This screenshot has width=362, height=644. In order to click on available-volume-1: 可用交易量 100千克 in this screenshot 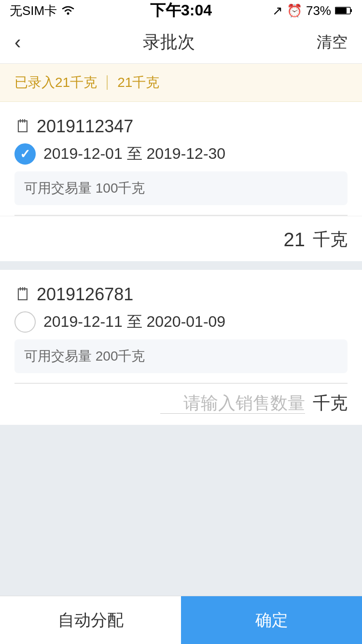, I will do `click(181, 188)`.